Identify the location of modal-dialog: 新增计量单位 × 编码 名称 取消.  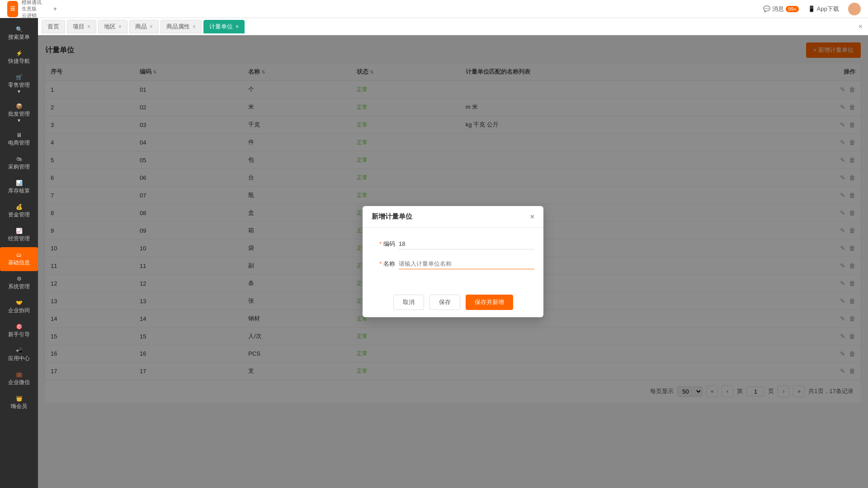
(453, 262).